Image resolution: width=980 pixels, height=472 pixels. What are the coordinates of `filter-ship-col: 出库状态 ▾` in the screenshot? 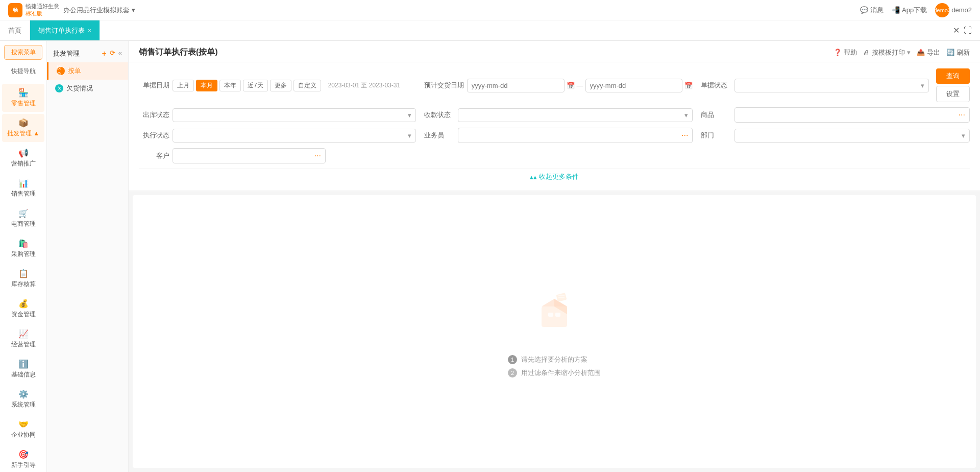 It's located at (278, 115).